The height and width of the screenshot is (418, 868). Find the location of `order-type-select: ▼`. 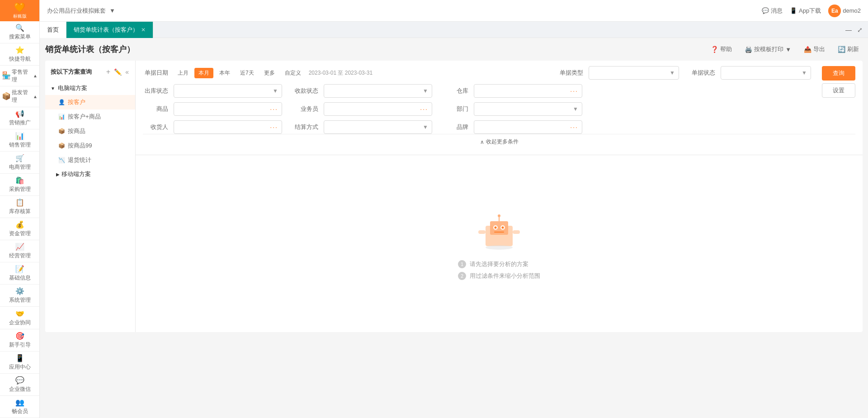

order-type-select: ▼ is located at coordinates (634, 73).